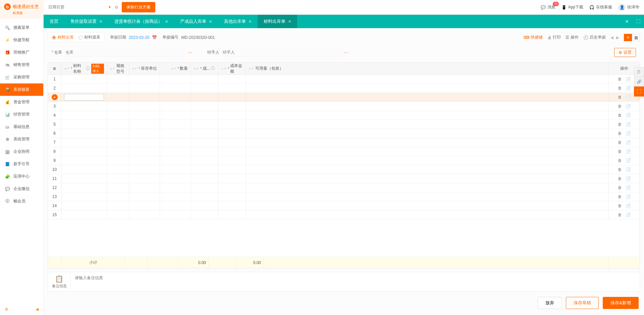  Describe the element at coordinates (63, 38) in the screenshot. I see `radio-material-out: 材料出库` at that location.